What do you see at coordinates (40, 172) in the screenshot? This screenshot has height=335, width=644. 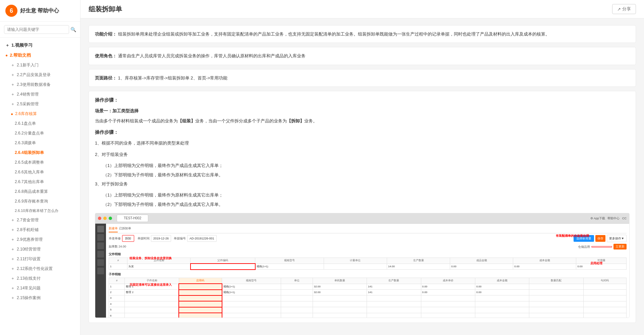 I see `sidebar-item-otherin: 2.6.6其他入库单` at bounding box center [40, 172].